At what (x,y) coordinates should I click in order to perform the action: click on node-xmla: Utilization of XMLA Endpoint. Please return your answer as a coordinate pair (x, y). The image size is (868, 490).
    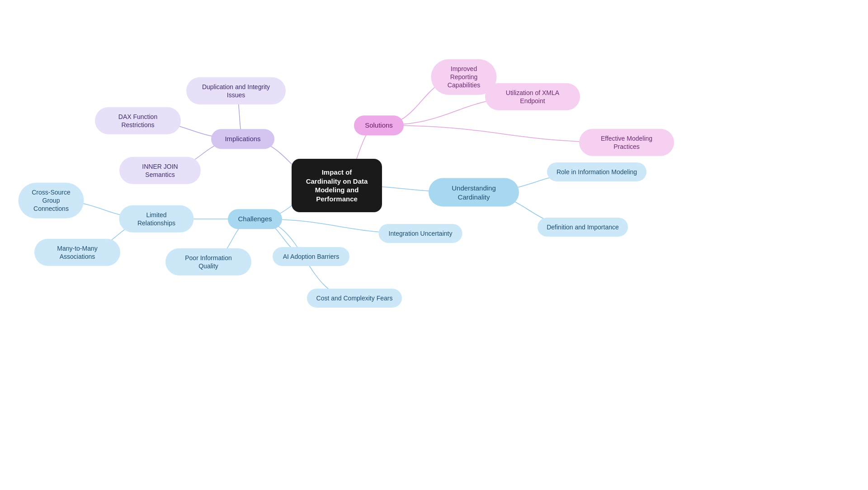
    Looking at the image, I should click on (533, 97).